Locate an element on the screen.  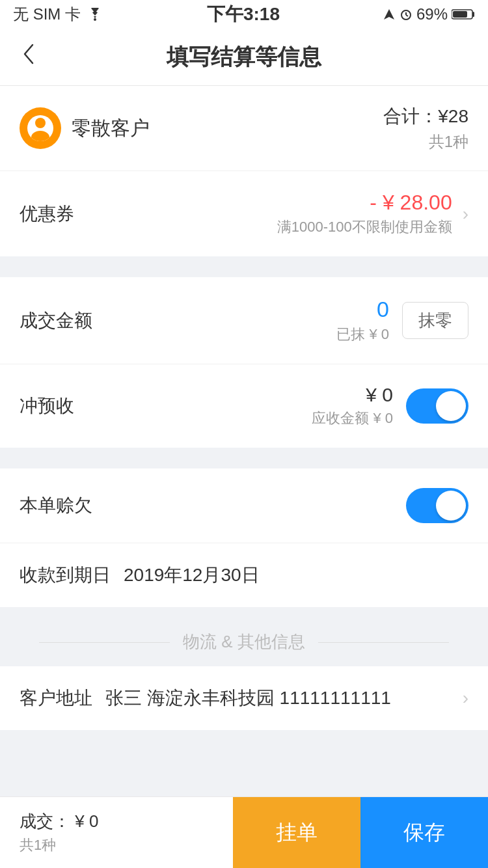
back-button is located at coordinates (29, 57).